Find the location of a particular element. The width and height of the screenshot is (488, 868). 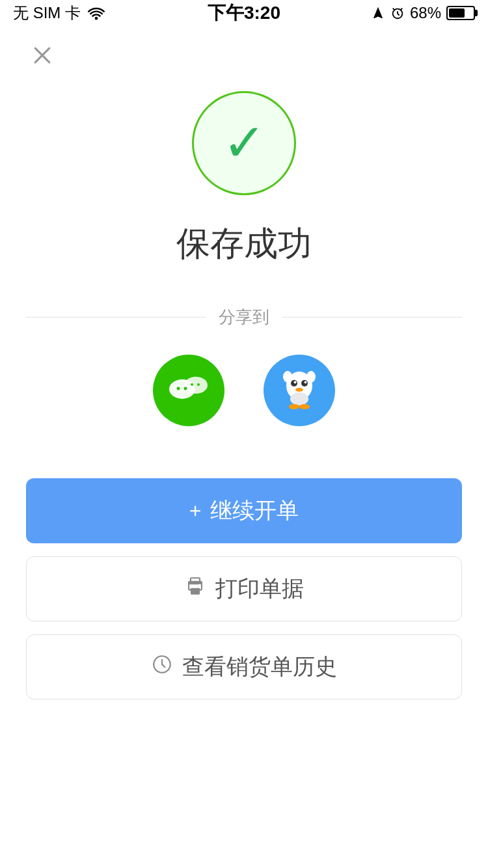

continue-button: + 继续开单 is located at coordinates (244, 511).